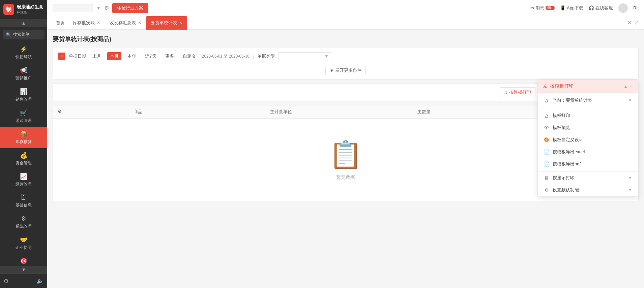 Image resolution: width=644 pixels, height=288 pixels. I want to click on app-logo: 畅 畅康通好生意 标准版, so click(24, 9).